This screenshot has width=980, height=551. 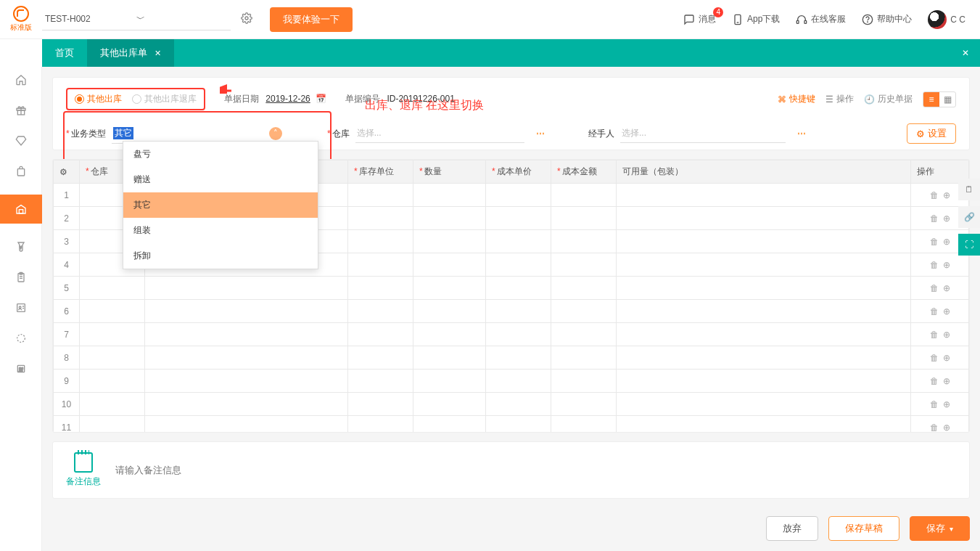 What do you see at coordinates (802, 20) in the screenshot?
I see `headset-icon` at bounding box center [802, 20].